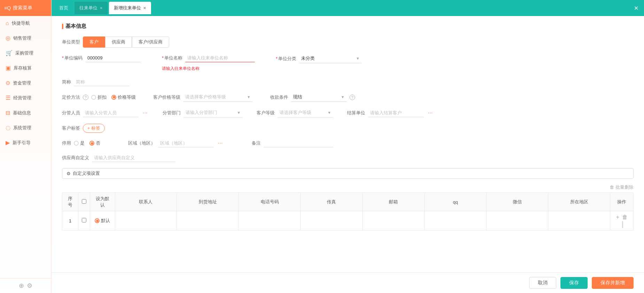  I want to click on address-input, so click(207, 221).